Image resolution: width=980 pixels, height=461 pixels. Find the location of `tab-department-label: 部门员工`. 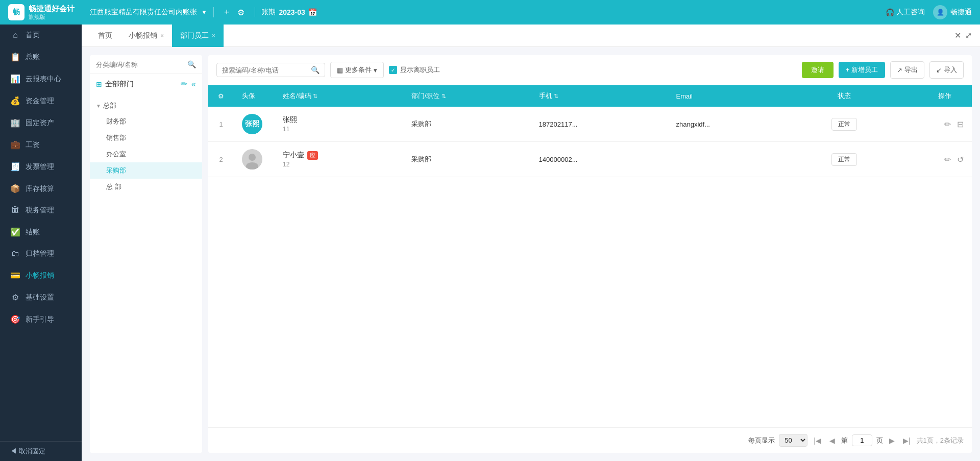

tab-department-label: 部门员工 is located at coordinates (194, 36).